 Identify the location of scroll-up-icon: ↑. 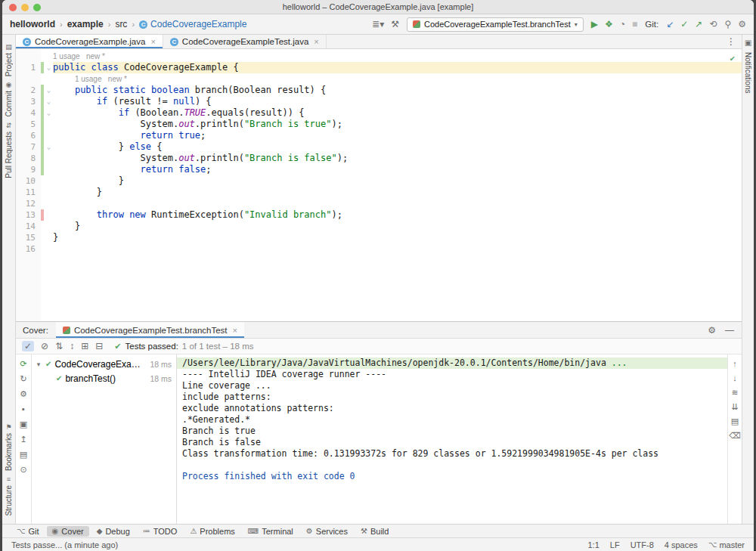
(735, 364).